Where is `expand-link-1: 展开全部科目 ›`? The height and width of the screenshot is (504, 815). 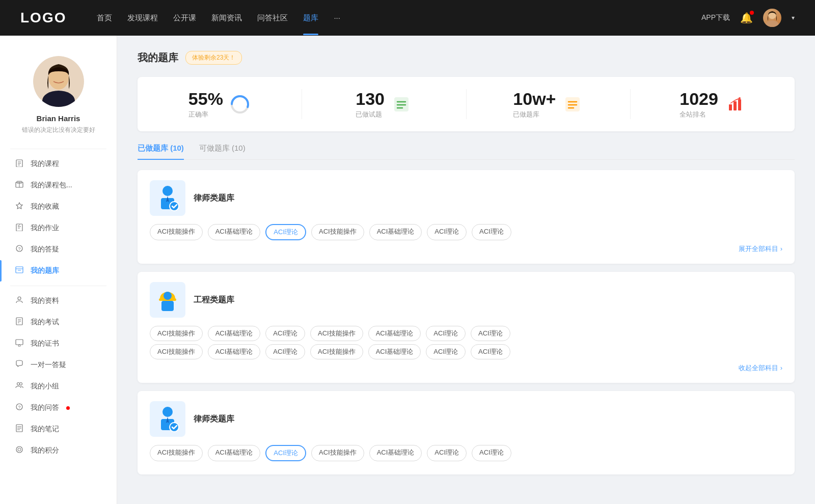
expand-link-1: 展开全部科目 › is located at coordinates (466, 249).